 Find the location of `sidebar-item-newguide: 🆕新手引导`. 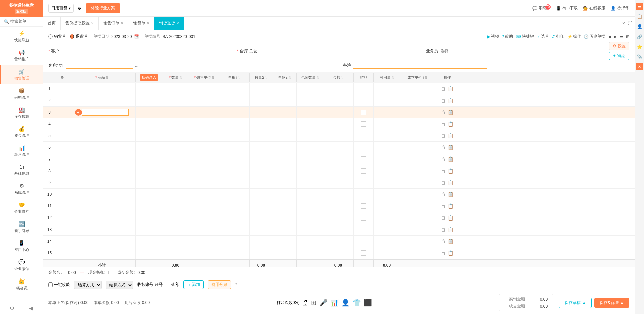

sidebar-item-newguide: 🆕新手引导 is located at coordinates (21, 227).